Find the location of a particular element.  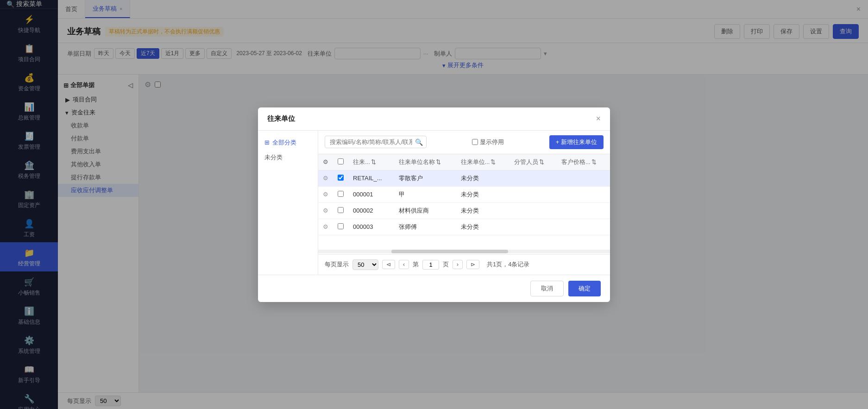

cancel-button: 取消 is located at coordinates (547, 289).